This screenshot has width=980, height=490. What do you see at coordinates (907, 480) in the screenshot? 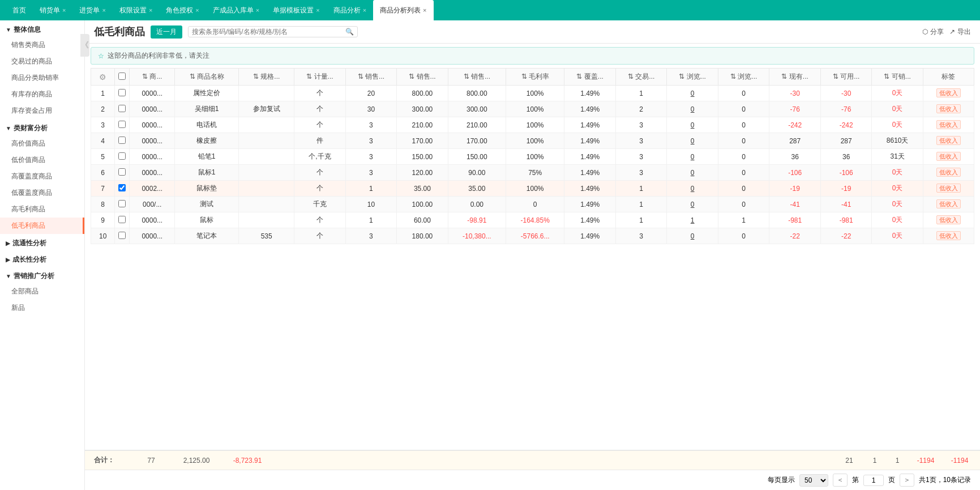
I see `next-page-button: ＞` at bounding box center [907, 480].